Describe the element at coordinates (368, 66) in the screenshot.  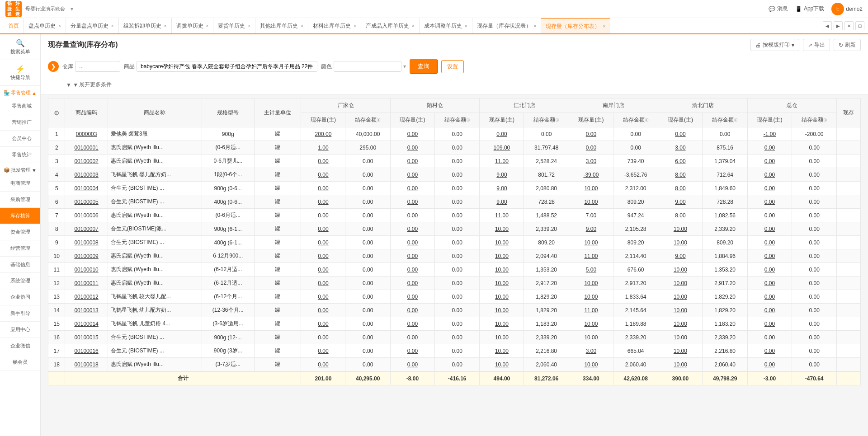
I see `color-input` at that location.